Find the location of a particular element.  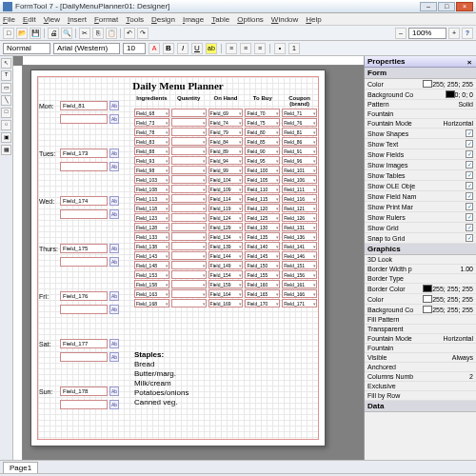

table-cell: Field_156 is located at coordinates (299, 274).